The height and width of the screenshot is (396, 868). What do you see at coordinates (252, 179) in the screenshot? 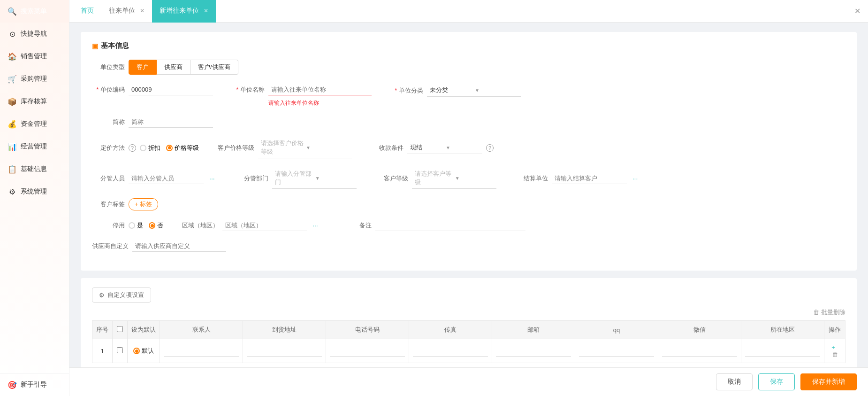
I see `dept-label: 分管部门` at bounding box center [252, 179].